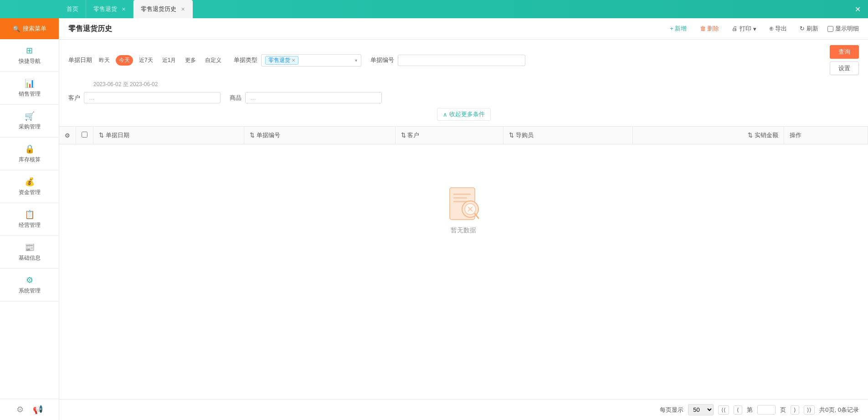 The image size is (868, 420). Describe the element at coordinates (678, 29) in the screenshot. I see `new-button: + 新增` at that location.